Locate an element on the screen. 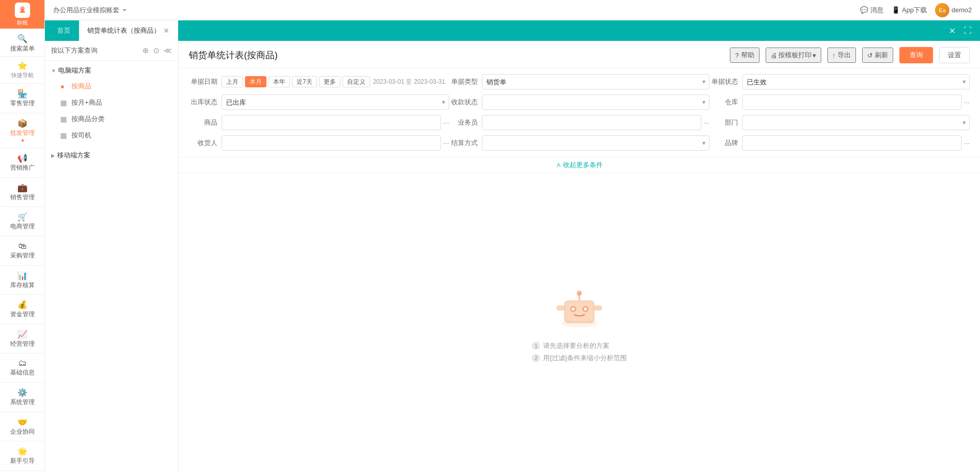  date-this-month: 本月 is located at coordinates (256, 82).